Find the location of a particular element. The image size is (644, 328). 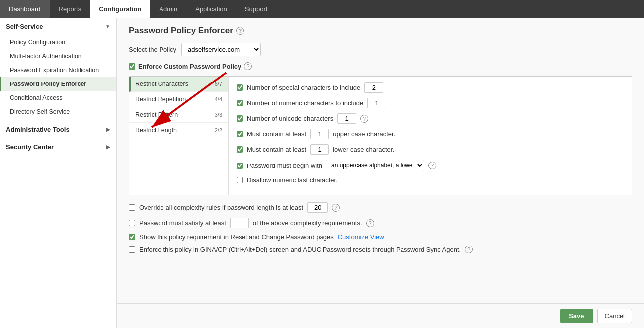

bottom-action-bar: Save Cancel is located at coordinates (381, 316).